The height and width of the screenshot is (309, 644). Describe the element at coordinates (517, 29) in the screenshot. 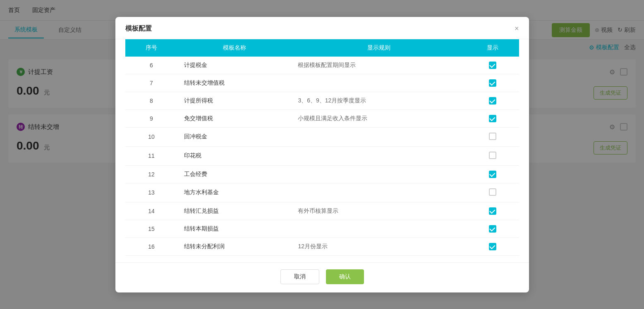

I see `modal-close-button: ×` at that location.